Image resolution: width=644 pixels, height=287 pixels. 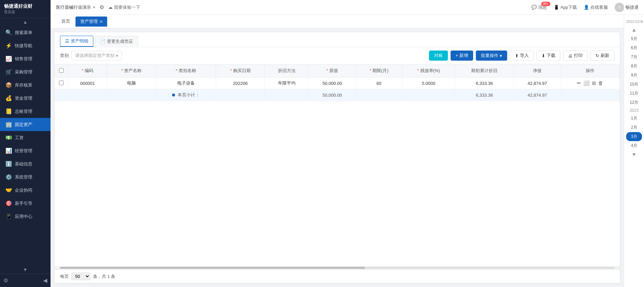 I want to click on delete-icon-0: 🗑, so click(x=601, y=83).